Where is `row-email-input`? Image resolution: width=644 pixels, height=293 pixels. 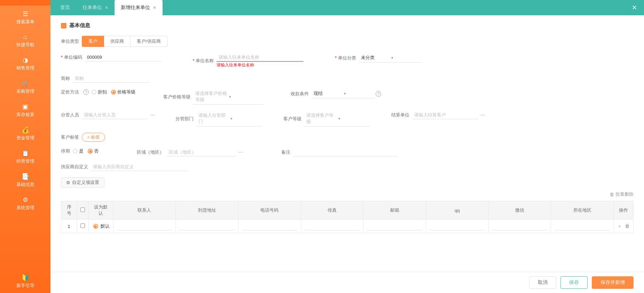
row-email-input is located at coordinates (395, 226).